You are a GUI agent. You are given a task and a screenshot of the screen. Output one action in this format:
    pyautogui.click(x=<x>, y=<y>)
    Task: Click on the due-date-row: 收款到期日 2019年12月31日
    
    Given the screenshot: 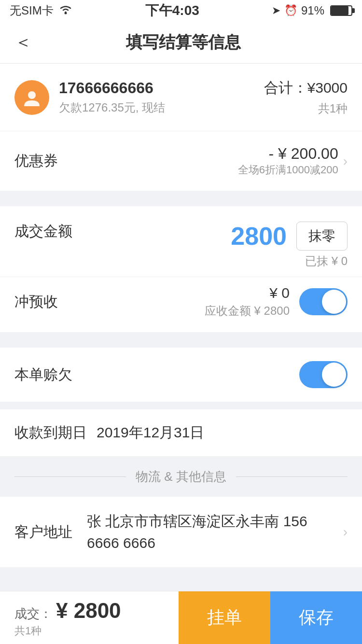 What is the action you would take?
    pyautogui.click(x=181, y=433)
    